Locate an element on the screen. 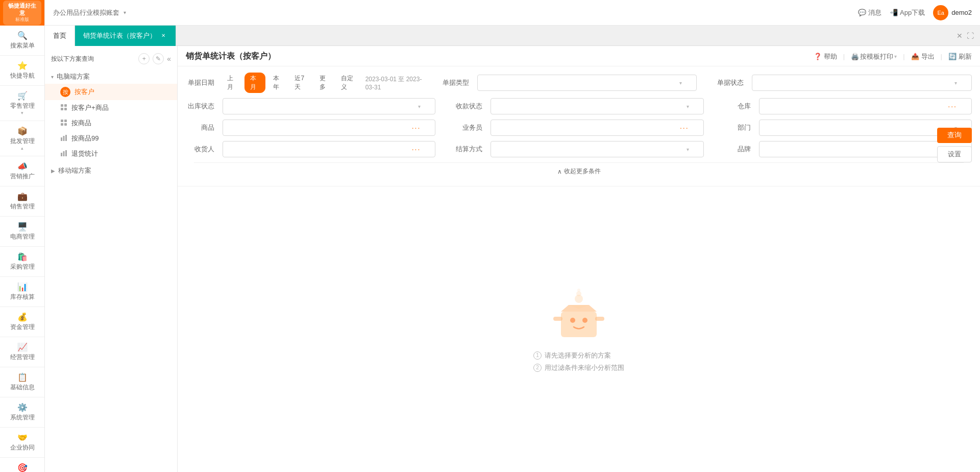 Image resolution: width=980 pixels, height=472 pixels. sys-icon: ⚙️ is located at coordinates (22, 408).